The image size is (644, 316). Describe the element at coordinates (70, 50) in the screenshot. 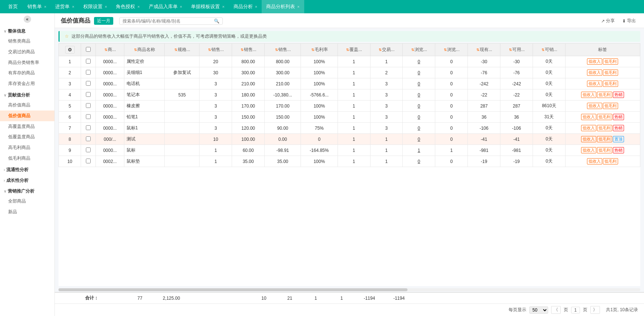

I see `col-gear: ⚙` at that location.